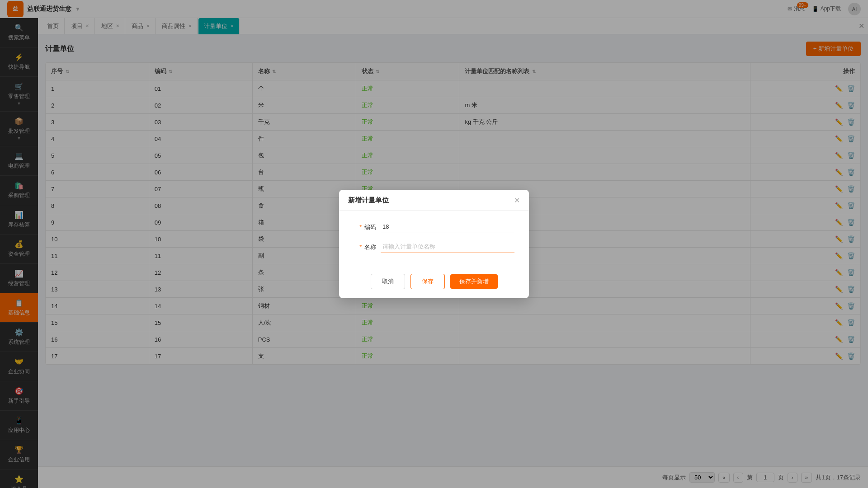  Describe the element at coordinates (448, 247) in the screenshot. I see `name-input` at that location.